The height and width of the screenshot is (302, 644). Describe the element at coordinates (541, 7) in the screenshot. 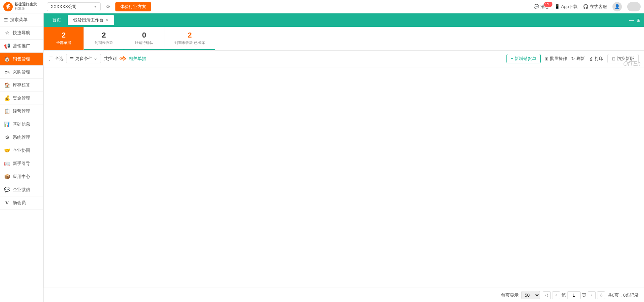

I see `message-action: 💬 消息 99+` at that location.